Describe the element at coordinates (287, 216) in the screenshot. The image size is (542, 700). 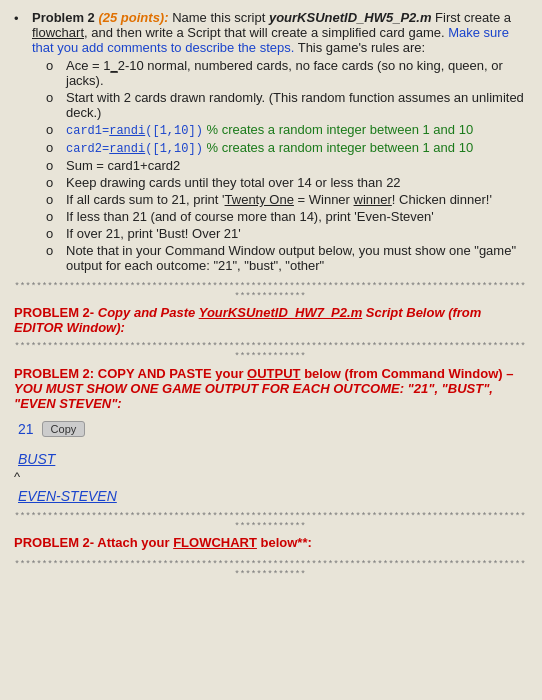
I see `rule-item-8: o If less than 21 (and of course more th…` at that location.